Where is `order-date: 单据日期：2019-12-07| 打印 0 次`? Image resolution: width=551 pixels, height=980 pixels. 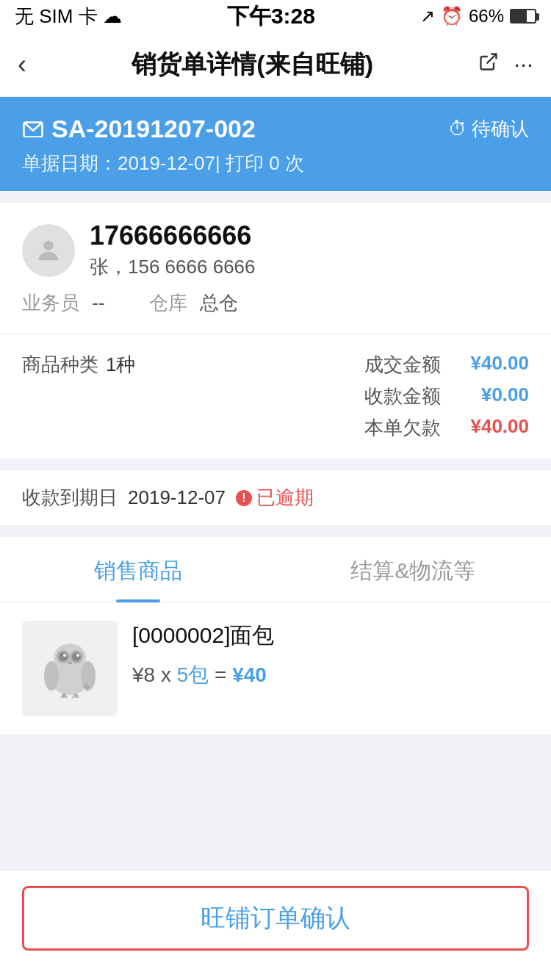
order-date: 单据日期：2019-12-07| 打印 0 次 is located at coordinates (276, 163).